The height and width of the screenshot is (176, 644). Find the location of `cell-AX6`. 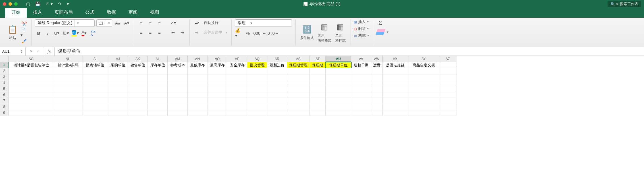

cell-AX6 is located at coordinates (395, 95).